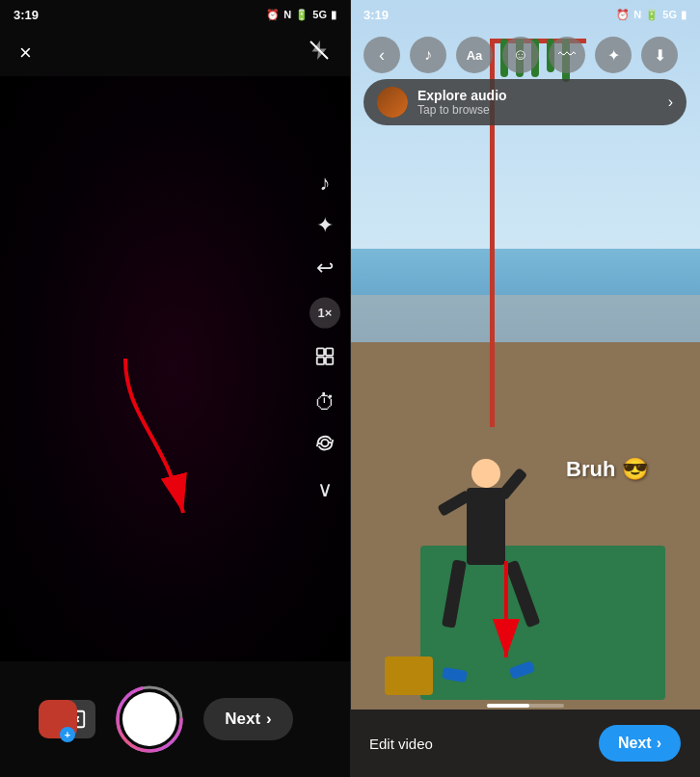 This screenshot has width=700, height=777. I want to click on back-button: ‹, so click(382, 55).